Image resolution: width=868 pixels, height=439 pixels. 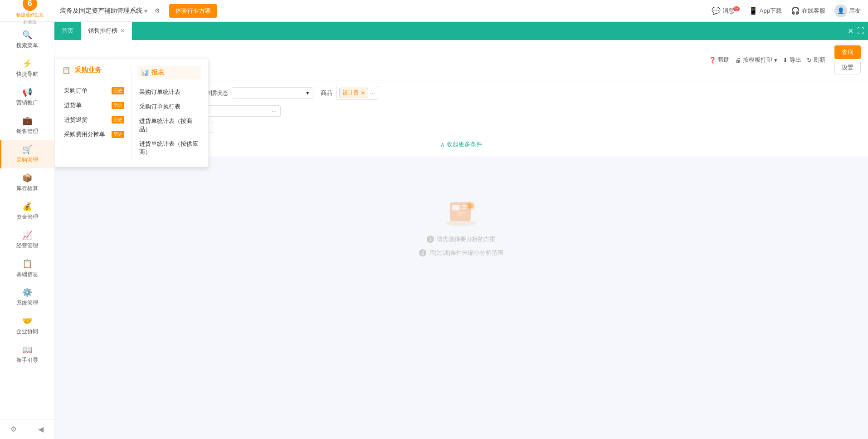 I want to click on sidebar-item-search: 🔍 搜索菜单, so click(x=27, y=40).